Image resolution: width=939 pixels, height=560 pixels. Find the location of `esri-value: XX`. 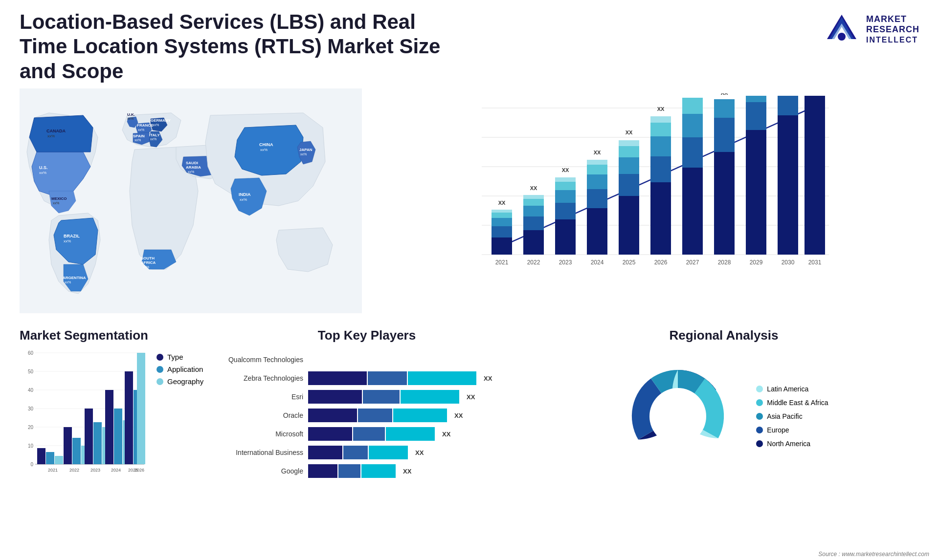

esri-value: XX is located at coordinates (470, 397).